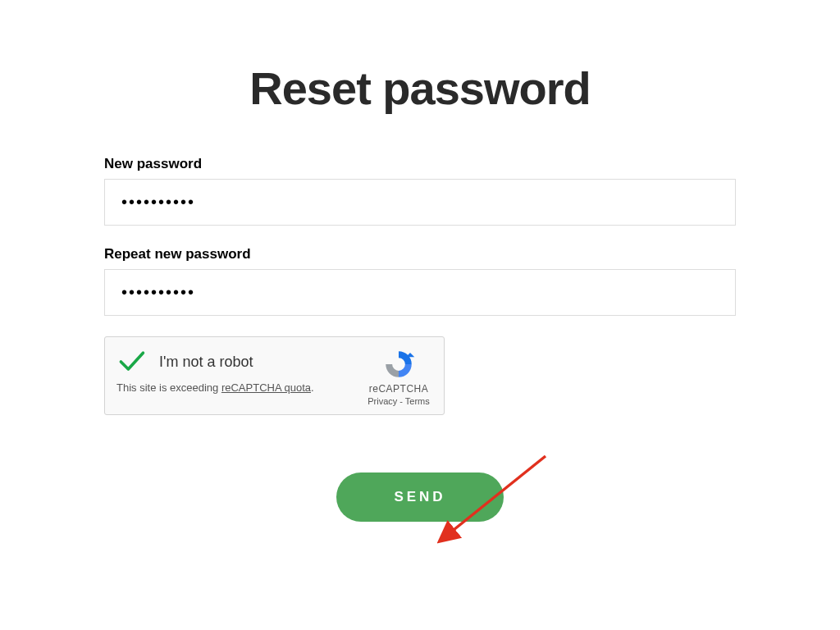 The height and width of the screenshot is (630, 840). What do you see at coordinates (241, 387) in the screenshot?
I see `recaptcha-warning: This site is exceeding reCAPTCHA quota.` at bounding box center [241, 387].